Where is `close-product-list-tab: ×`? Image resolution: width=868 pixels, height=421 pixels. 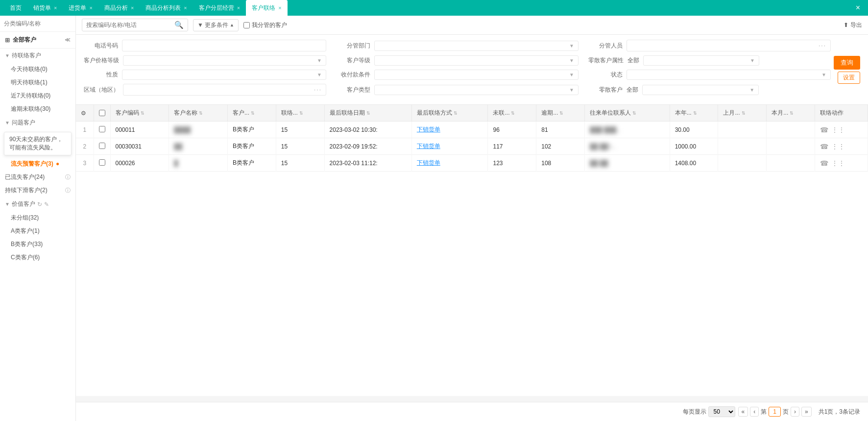
close-product-list-tab: × is located at coordinates (185, 8).